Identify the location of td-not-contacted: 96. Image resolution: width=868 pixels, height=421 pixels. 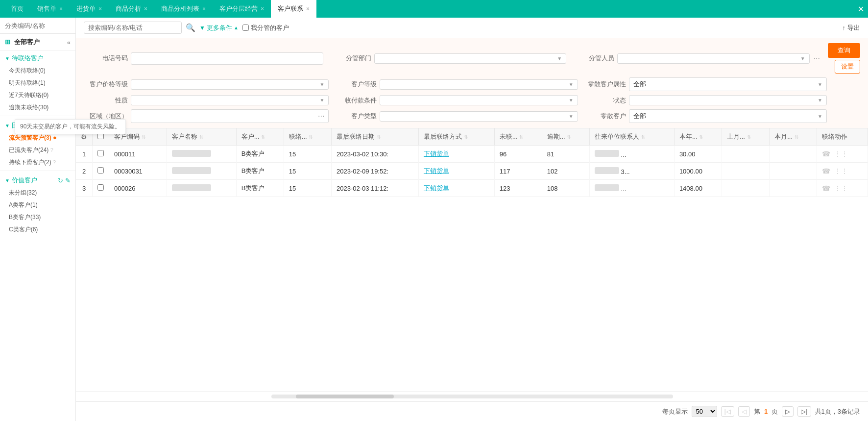
(518, 154).